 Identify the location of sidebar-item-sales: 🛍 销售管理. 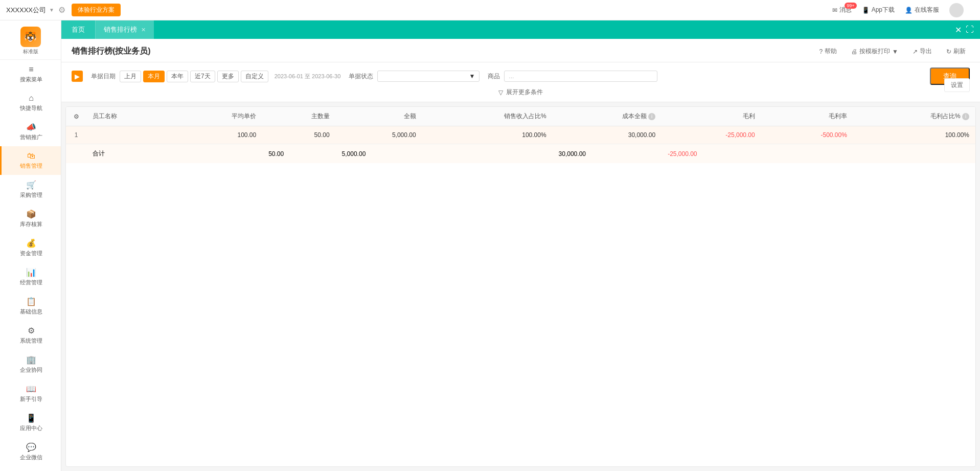
(31, 161).